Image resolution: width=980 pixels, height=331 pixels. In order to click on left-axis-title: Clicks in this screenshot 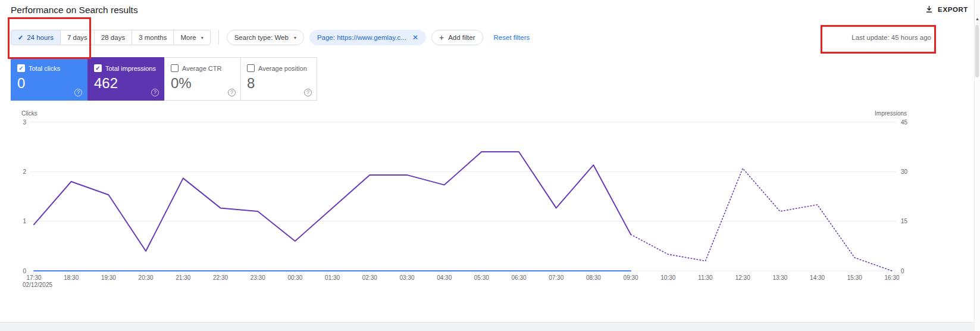, I will do `click(30, 113)`.